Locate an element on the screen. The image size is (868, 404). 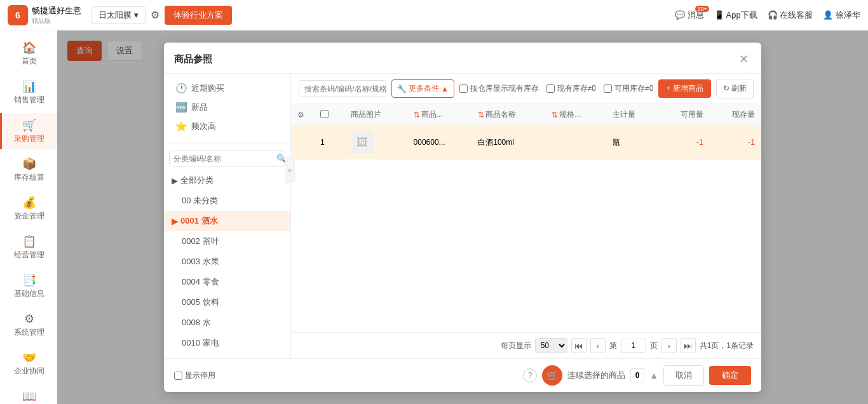
collapse-up-btn: ▲ is located at coordinates (654, 375).